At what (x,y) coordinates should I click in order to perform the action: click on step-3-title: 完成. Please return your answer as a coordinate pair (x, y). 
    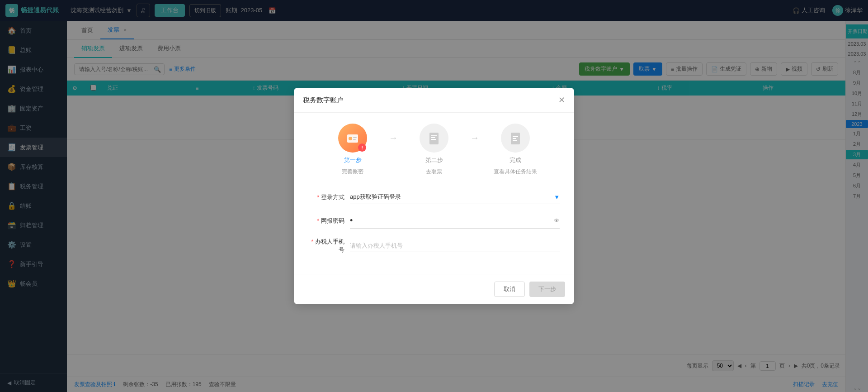
    Looking at the image, I should click on (515, 160).